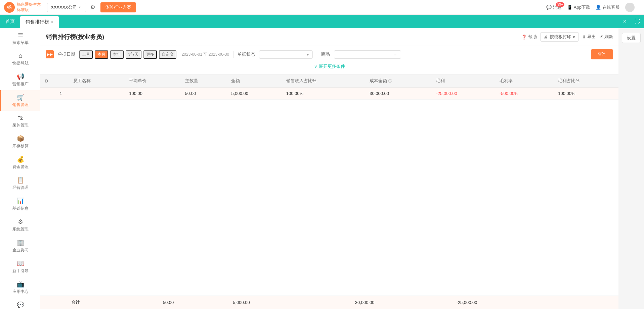  What do you see at coordinates (330, 66) in the screenshot?
I see `expand-more-button: ∨ 展开更多条件` at bounding box center [330, 66].